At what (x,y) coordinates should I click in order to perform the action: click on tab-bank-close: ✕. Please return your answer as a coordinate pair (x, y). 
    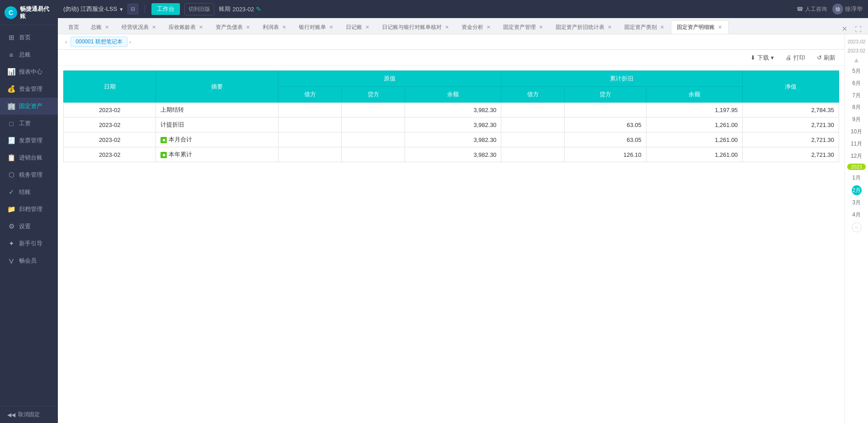
    Looking at the image, I should click on (331, 27).